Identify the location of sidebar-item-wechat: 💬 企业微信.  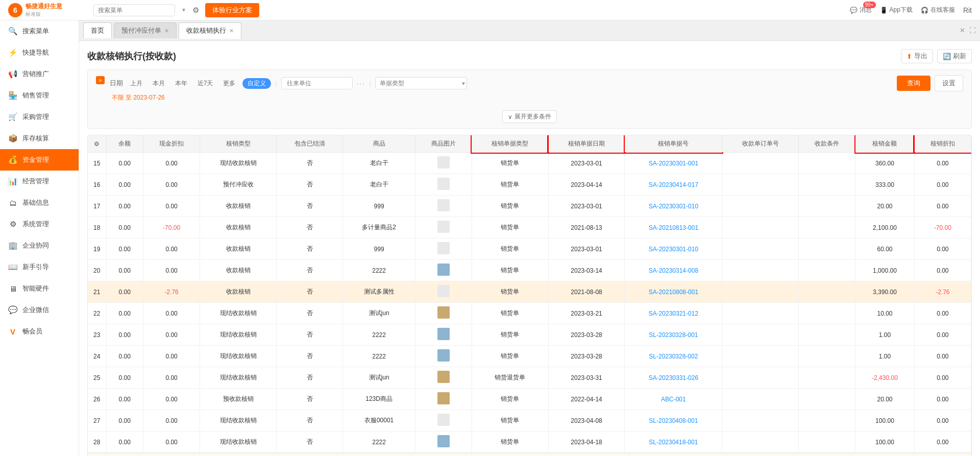
(39, 310).